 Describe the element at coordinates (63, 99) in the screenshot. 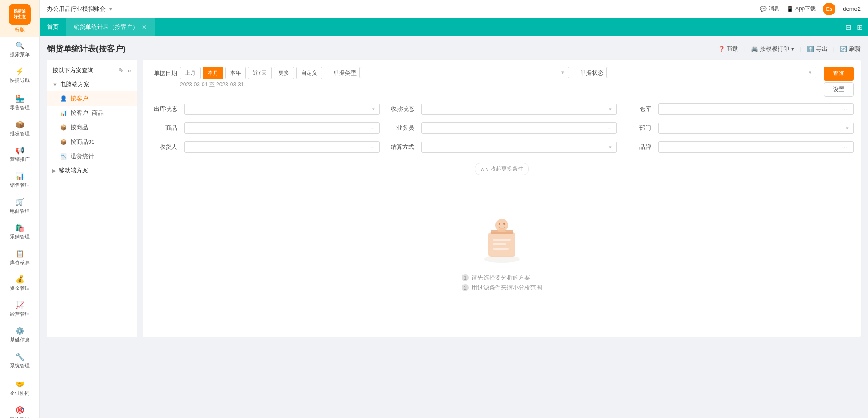

I see `customer-icon: 👤` at that location.